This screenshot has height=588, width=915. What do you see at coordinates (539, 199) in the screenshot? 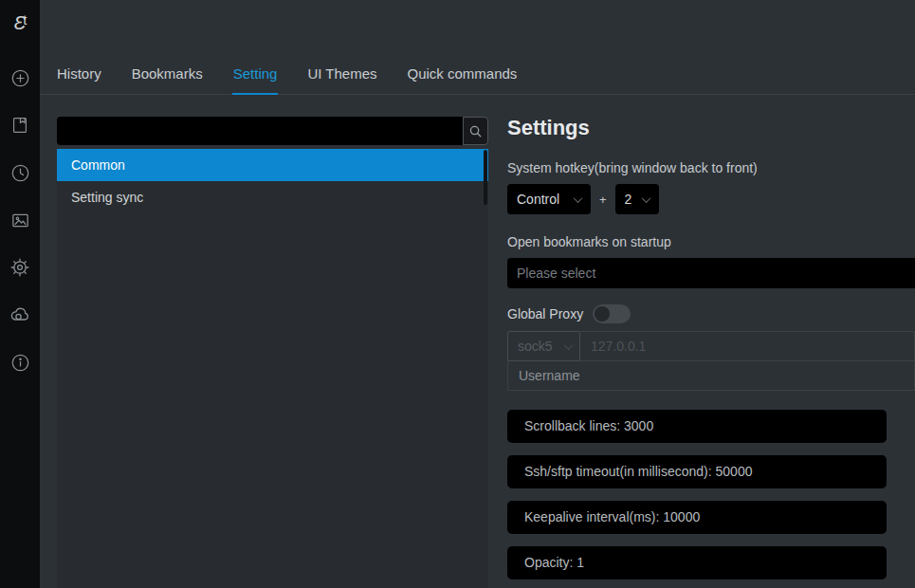
I see `hotkey-modifier-value: Control` at bounding box center [539, 199].